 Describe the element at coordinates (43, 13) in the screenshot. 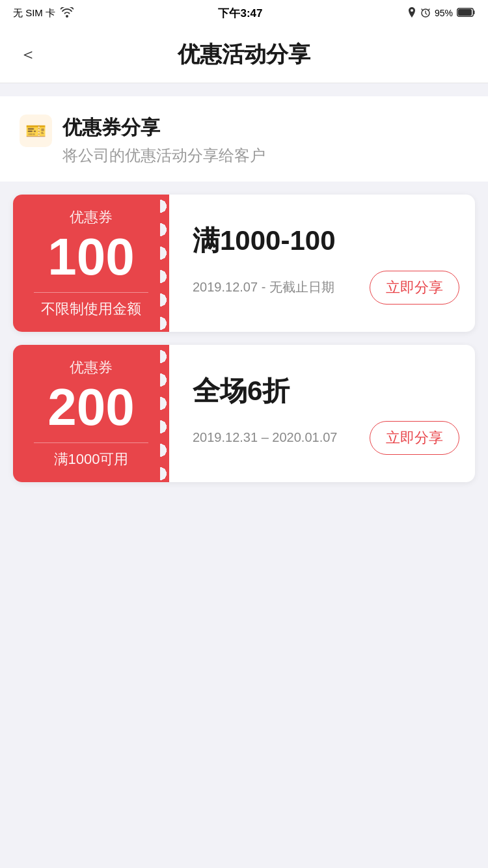

I see `status-left: 无 SIM 卡` at that location.